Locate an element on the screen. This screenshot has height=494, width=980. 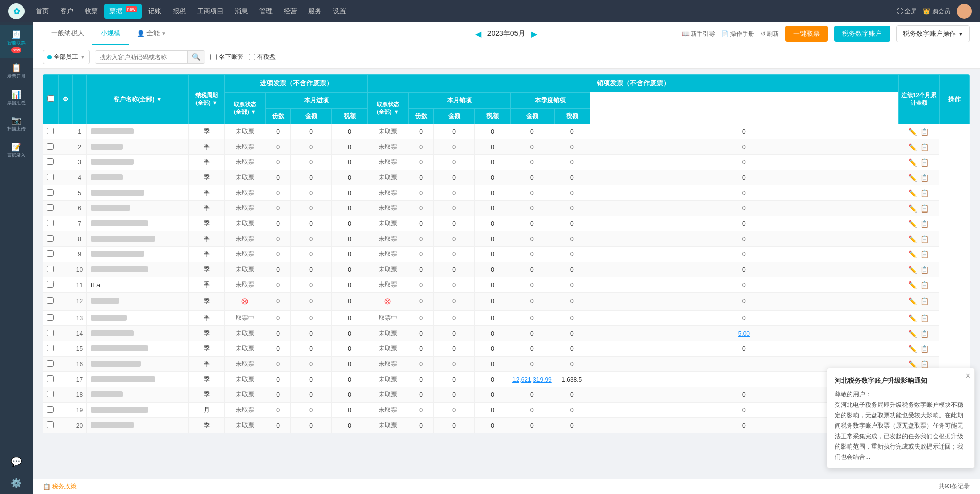
one-click-btn: 一键取票 is located at coordinates (806, 34).